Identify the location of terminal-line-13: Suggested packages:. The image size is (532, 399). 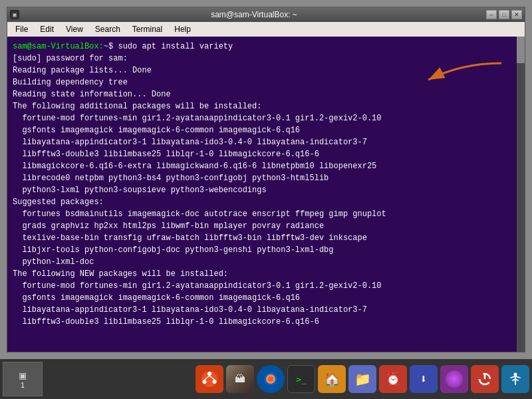
(266, 202).